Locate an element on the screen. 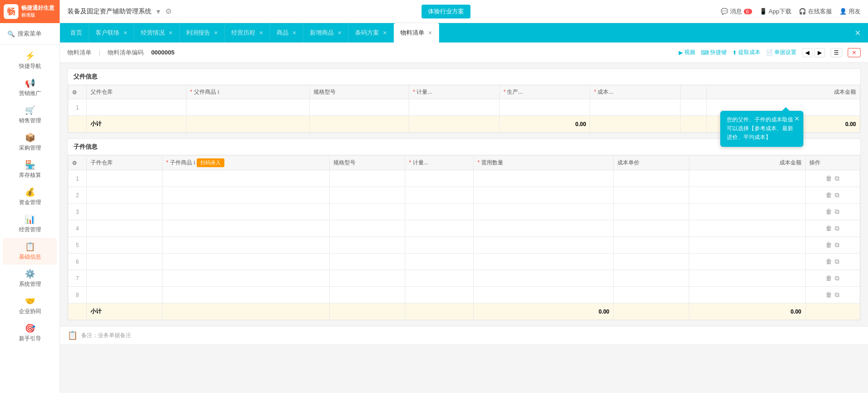 This screenshot has height=393, width=868. scan-btn: 扫码录入 is located at coordinates (211, 163).